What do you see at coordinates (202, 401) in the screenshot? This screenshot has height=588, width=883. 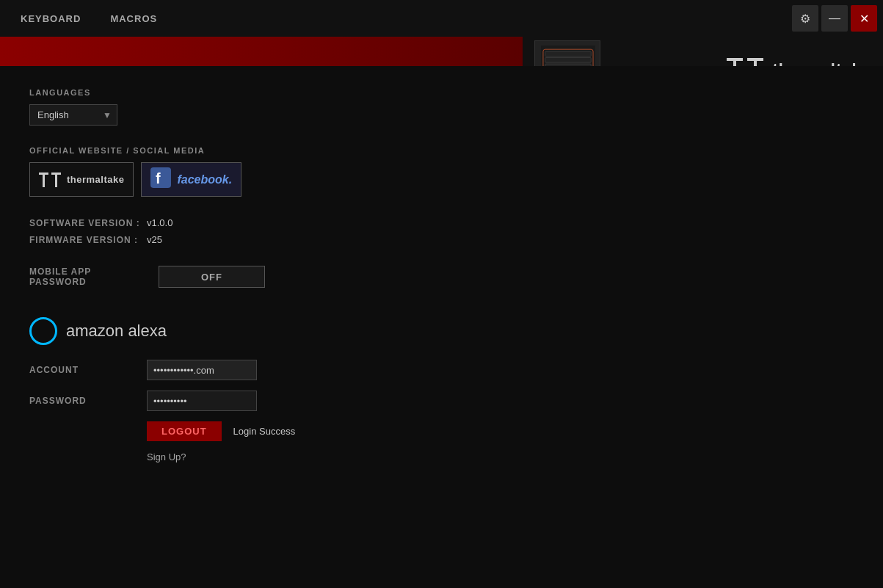 I see `password-input` at bounding box center [202, 401].